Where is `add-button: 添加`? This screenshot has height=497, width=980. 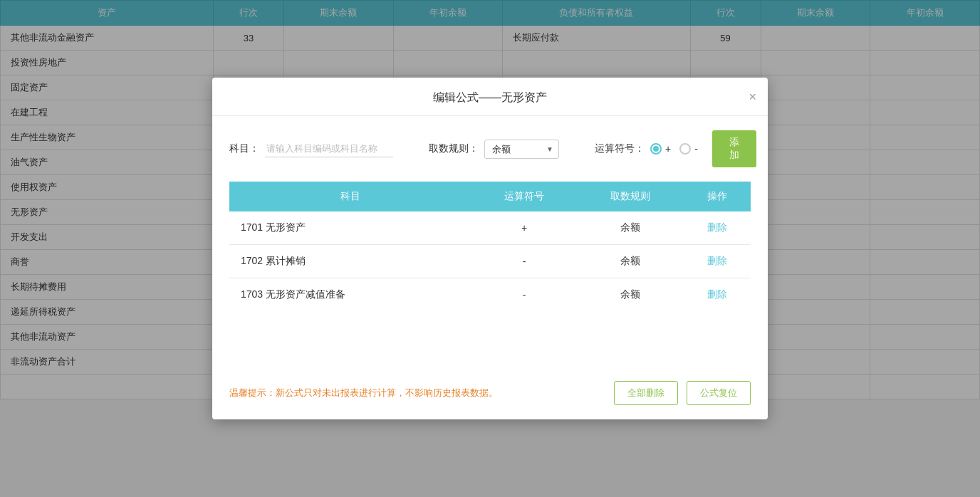 add-button: 添加 is located at coordinates (734, 149).